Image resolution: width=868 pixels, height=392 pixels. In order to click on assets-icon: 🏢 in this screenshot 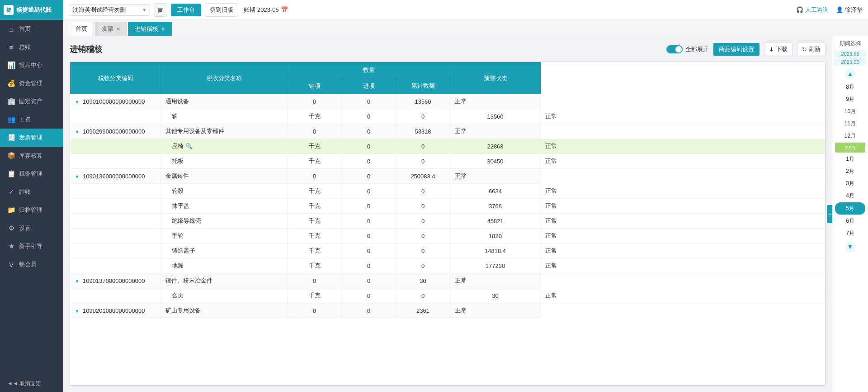, I will do `click(11, 101)`.